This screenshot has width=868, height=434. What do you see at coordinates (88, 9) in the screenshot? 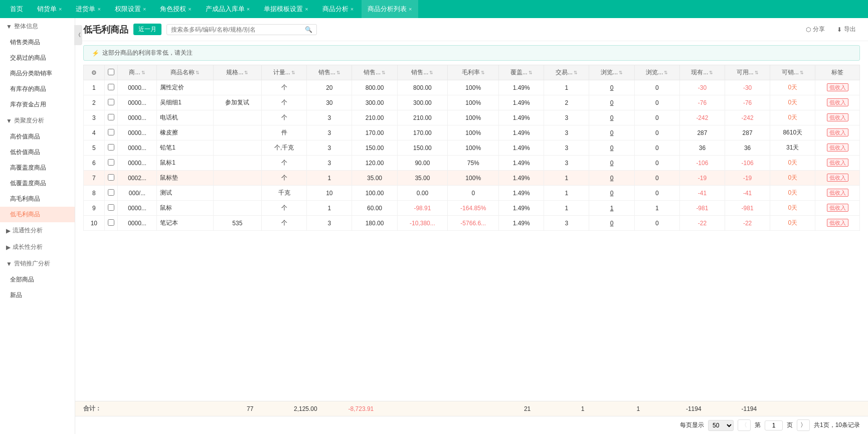
I see `nav-purchase: 进货单 ×` at bounding box center [88, 9].